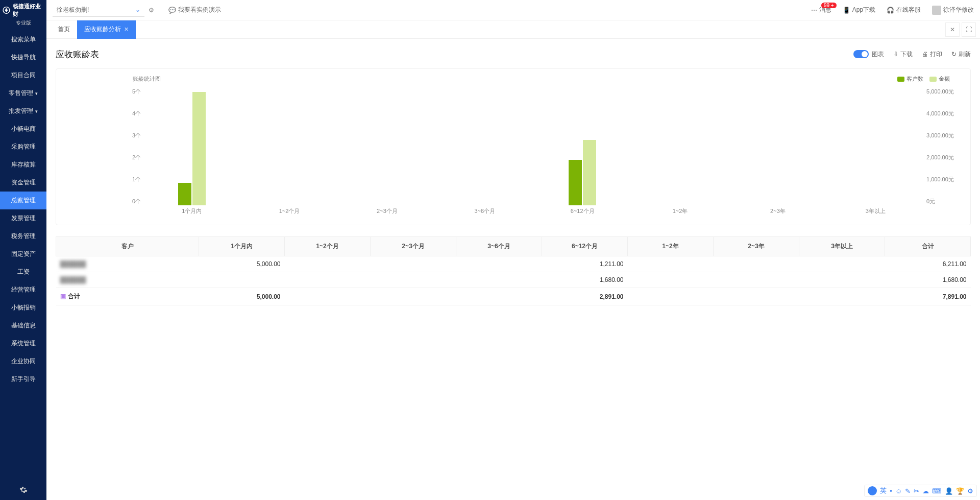  Describe the element at coordinates (137, 180) in the screenshot. I see `y-tick: 1个` at that location.